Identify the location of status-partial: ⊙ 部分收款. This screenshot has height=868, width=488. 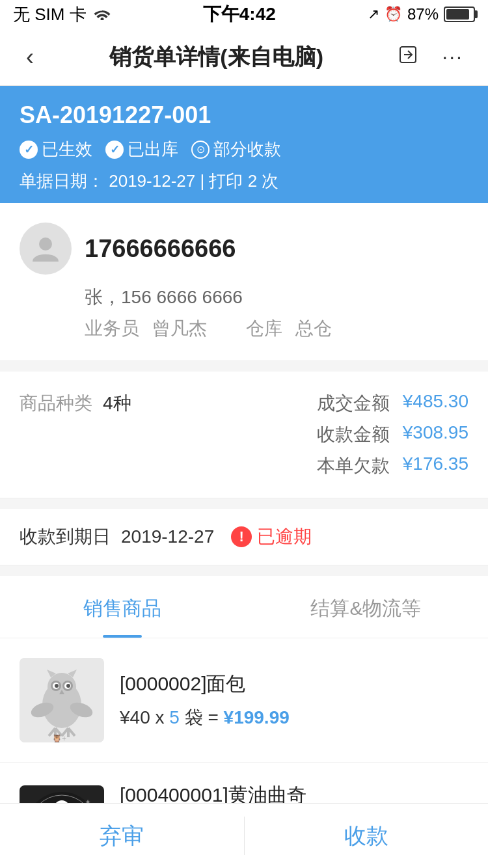
(236, 150).